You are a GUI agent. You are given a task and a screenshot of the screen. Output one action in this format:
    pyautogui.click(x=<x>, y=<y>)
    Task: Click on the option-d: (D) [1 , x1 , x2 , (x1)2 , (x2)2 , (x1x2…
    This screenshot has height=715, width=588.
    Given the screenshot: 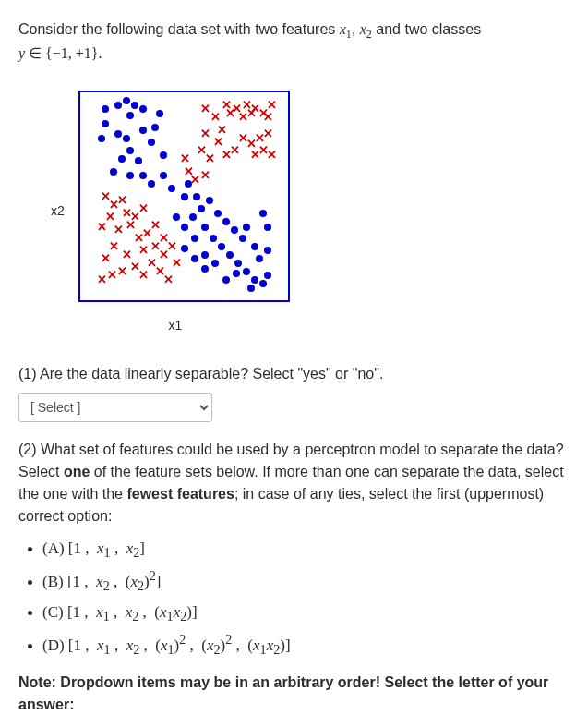 What is the action you would take?
    pyautogui.click(x=306, y=646)
    